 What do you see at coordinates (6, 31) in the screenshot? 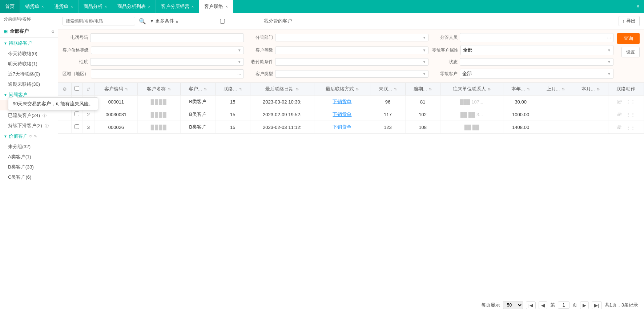
I see `grid-icon: ⊞` at bounding box center [6, 31].